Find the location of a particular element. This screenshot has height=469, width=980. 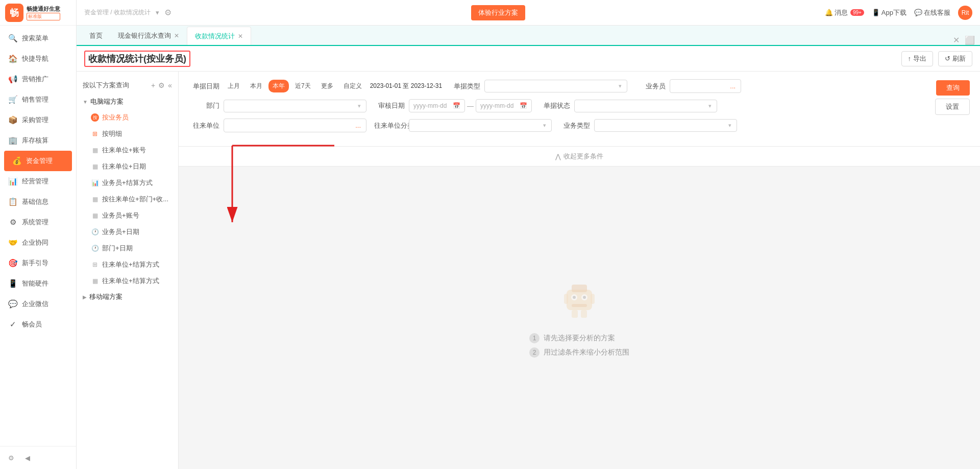

sidebar-item-quick-nav: 🏠 快捷导航 is located at coordinates (38, 59).